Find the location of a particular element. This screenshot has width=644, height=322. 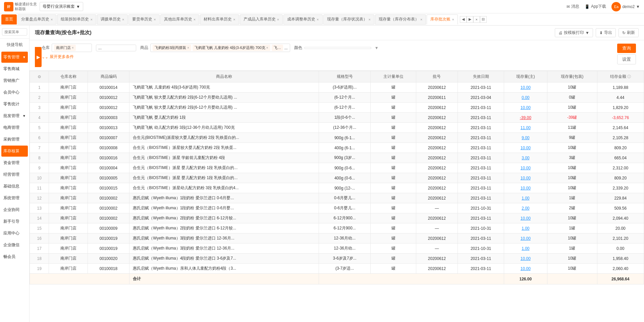

cell-warehouse: 南岸门店 is located at coordinates (68, 259).